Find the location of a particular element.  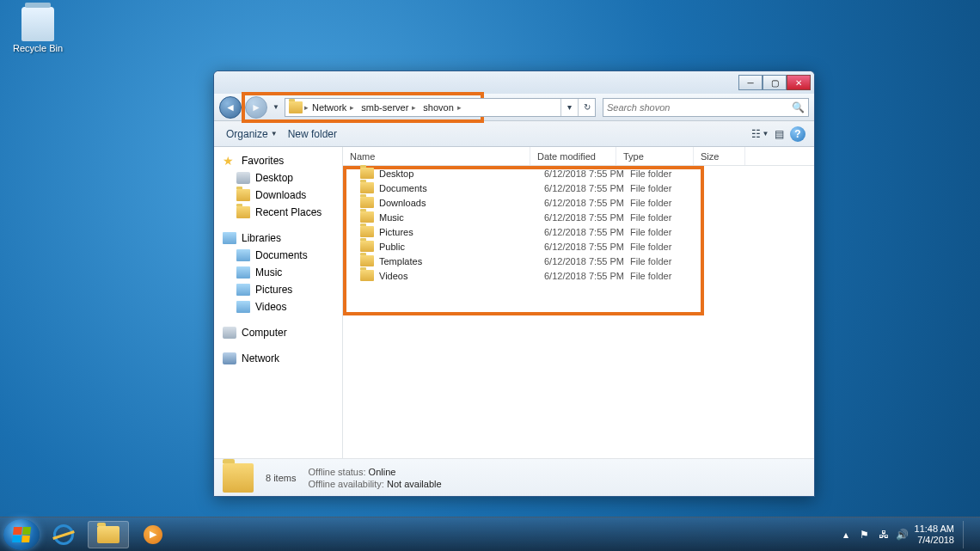

taskbar-app-wmp: ▶ is located at coordinates (153, 535).